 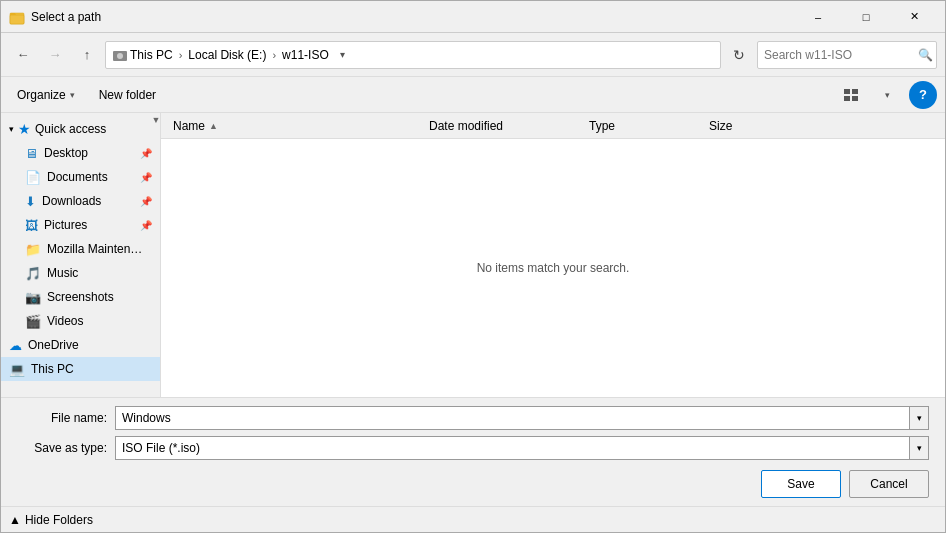 What do you see at coordinates (919, 448) in the screenshot?
I see `save-type-dropdown-button: ▾` at bounding box center [919, 448].